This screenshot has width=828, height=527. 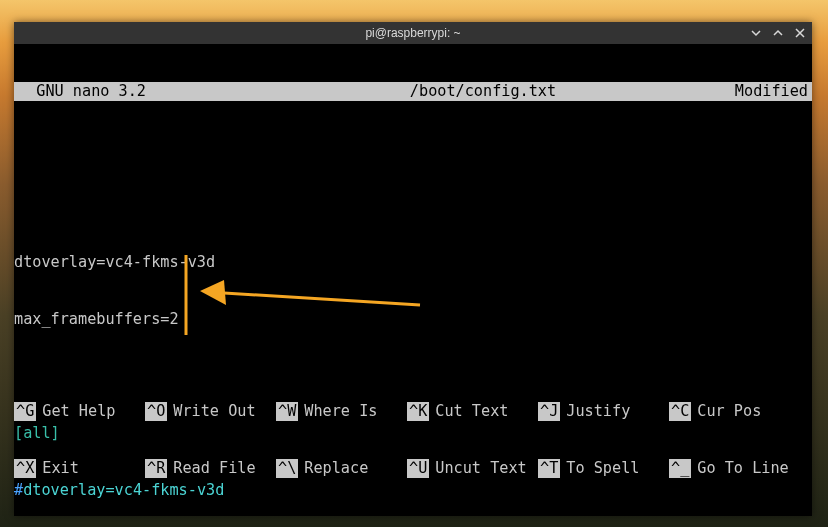 I want to click on chevron-up-icon, so click(x=778, y=33).